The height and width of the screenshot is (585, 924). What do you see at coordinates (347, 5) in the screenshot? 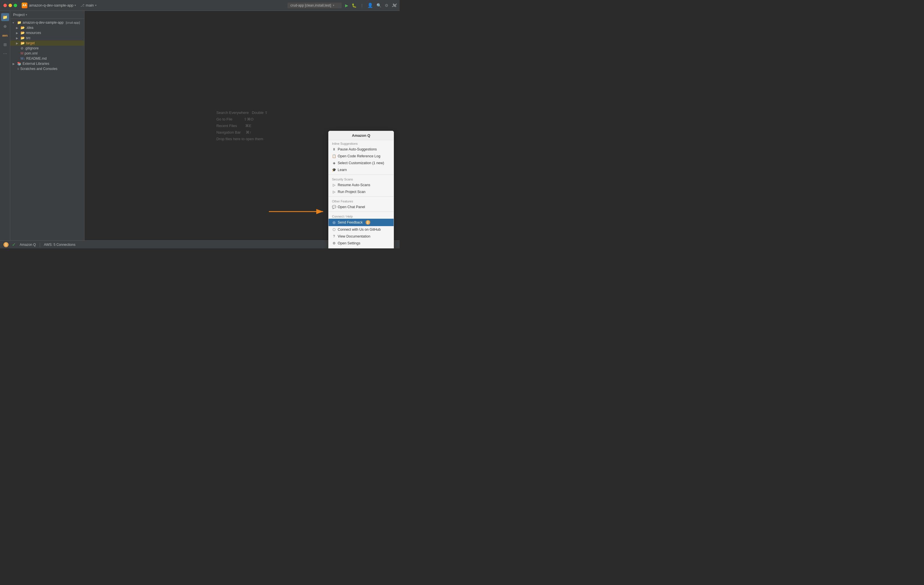
I see `run-icon: ▶` at bounding box center [347, 5].